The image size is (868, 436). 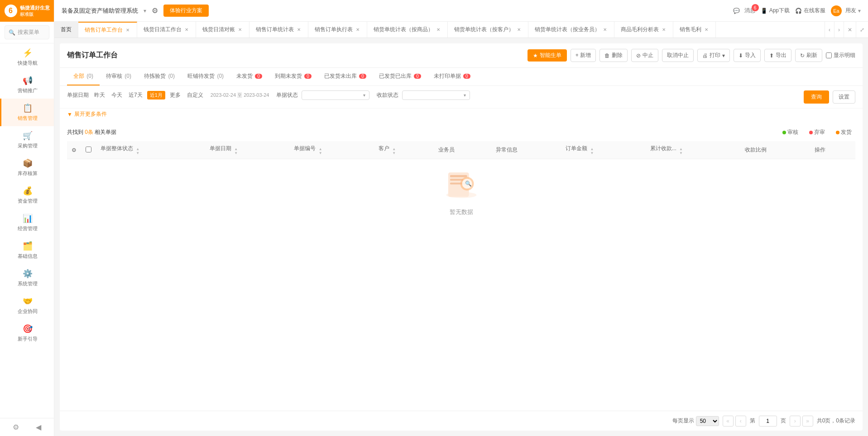 What do you see at coordinates (741, 421) in the screenshot?
I see `prev-page-button: ‹` at bounding box center [741, 421].